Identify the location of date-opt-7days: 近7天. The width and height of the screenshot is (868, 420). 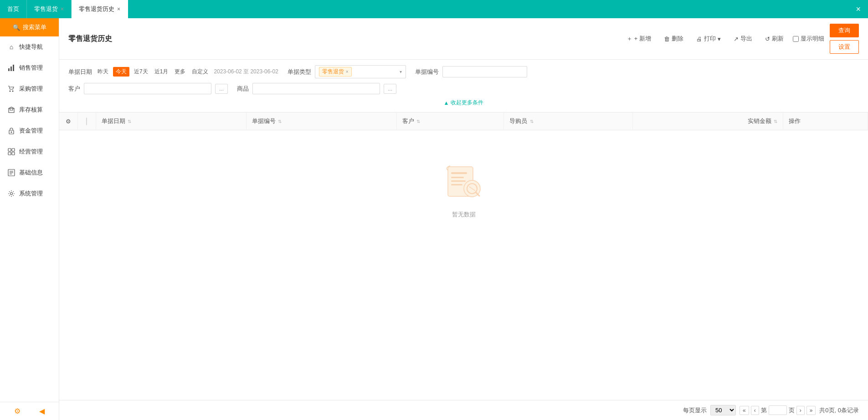
(141, 72).